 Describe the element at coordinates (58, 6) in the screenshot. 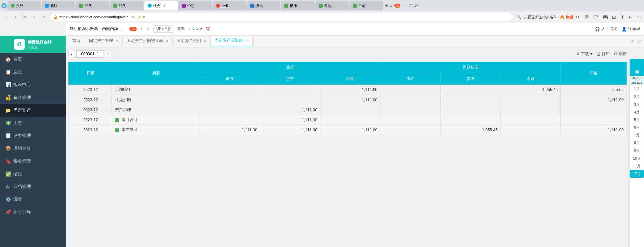

I see `browser-tab-new: 新版` at that location.